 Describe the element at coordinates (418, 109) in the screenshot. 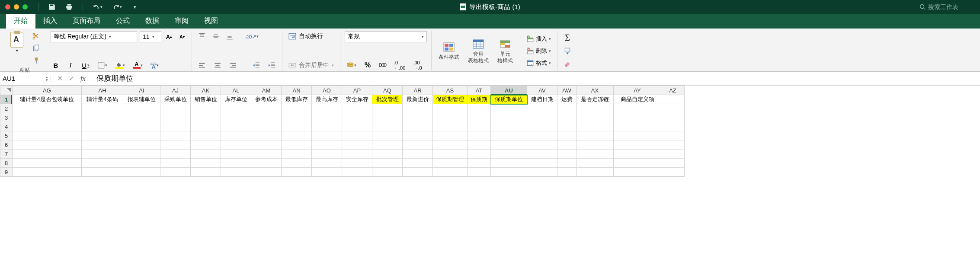

I see `cell-AR2` at that location.